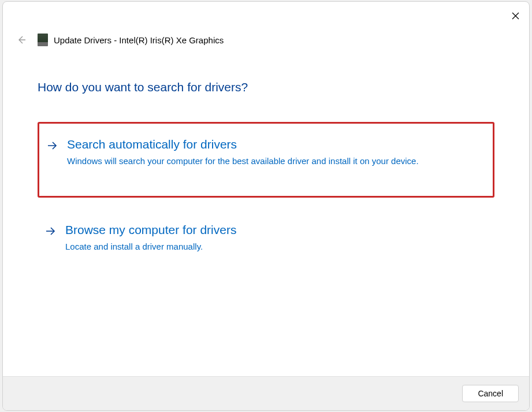 The height and width of the screenshot is (412, 532). What do you see at coordinates (266, 87) in the screenshot?
I see `content-heading: How do you want to search for drivers?` at bounding box center [266, 87].